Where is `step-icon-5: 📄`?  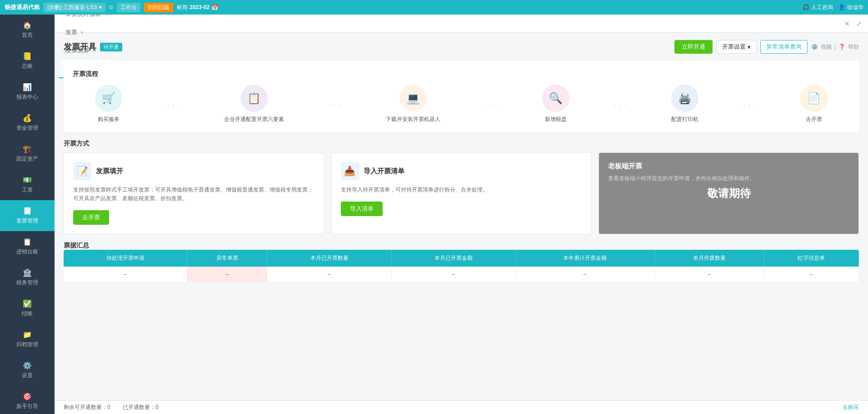
step-icon-5: 📄 is located at coordinates (814, 98).